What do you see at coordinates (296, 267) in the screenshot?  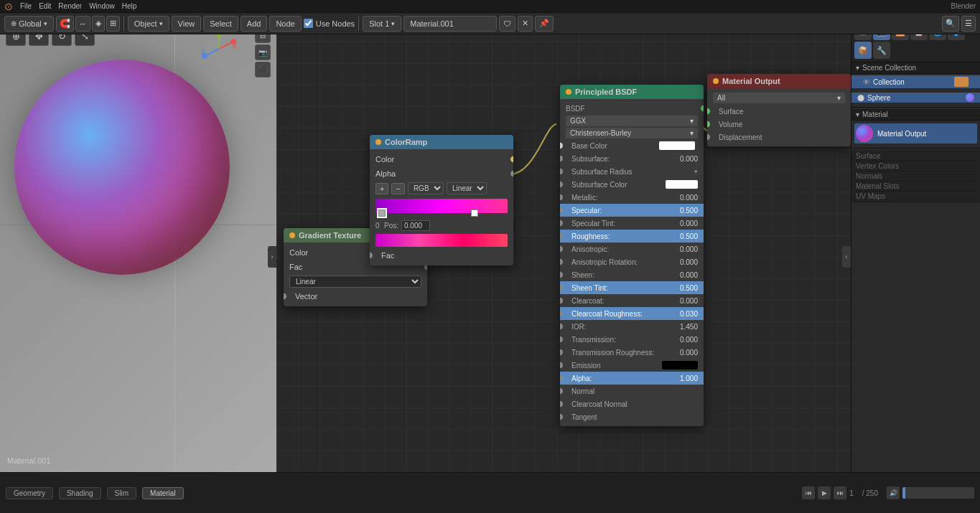 I see `gradient-fac-label: Fac` at bounding box center [296, 267].